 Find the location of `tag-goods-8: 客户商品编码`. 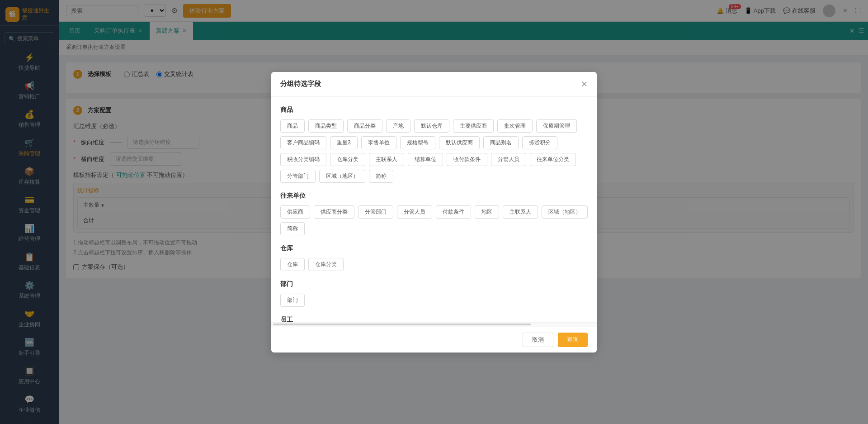

tag-goods-8: 客户商品编码 is located at coordinates (303, 143).